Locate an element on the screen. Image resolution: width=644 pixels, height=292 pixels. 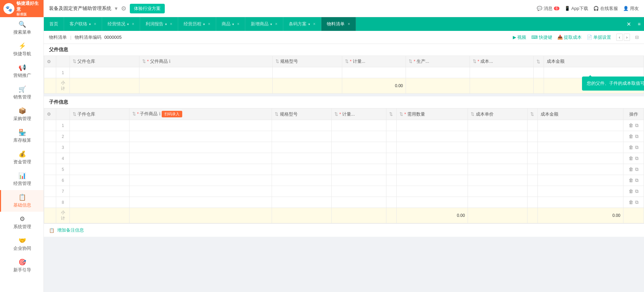
copy-icon-r3: ⧉ is located at coordinates (637, 148).